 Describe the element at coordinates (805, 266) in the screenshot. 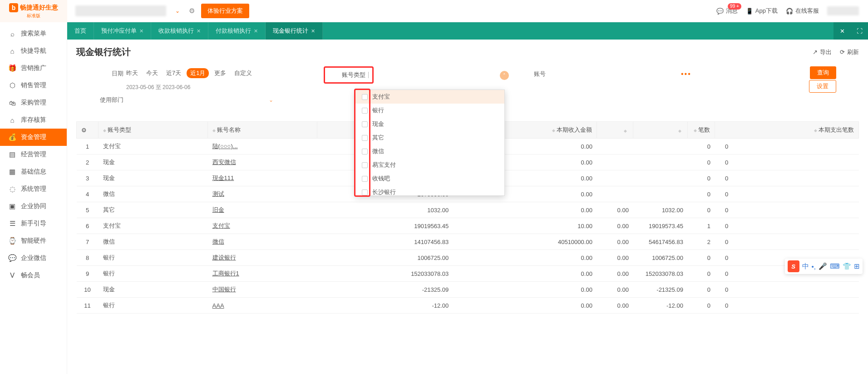

I see `ime-lang-label: 中` at that location.